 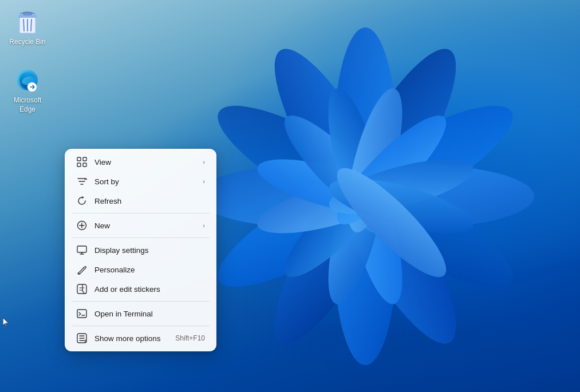 I want to click on terminal-label: Open in Terminal, so click(x=150, y=314).